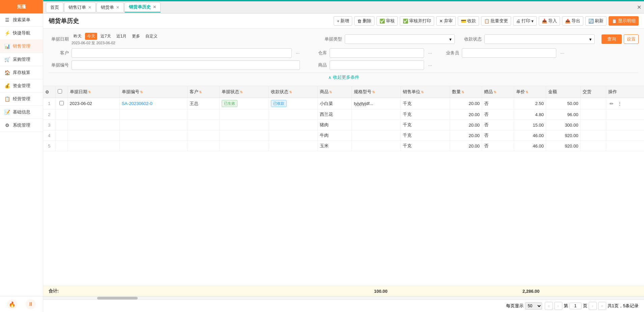  I want to click on date-pill-7days: 近7天, so click(106, 36).